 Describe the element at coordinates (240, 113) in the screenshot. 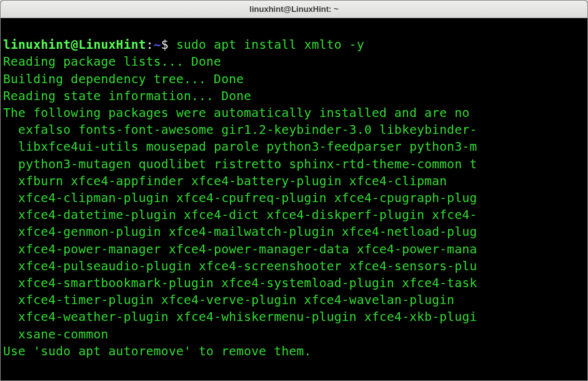

I see `output-line: The following packages were automaticall…` at that location.